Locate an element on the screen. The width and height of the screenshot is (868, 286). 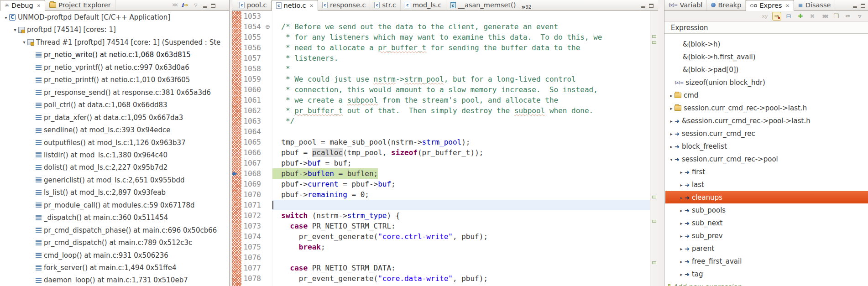
code-line: pbuf->buflen = buflen; is located at coordinates (461, 173).